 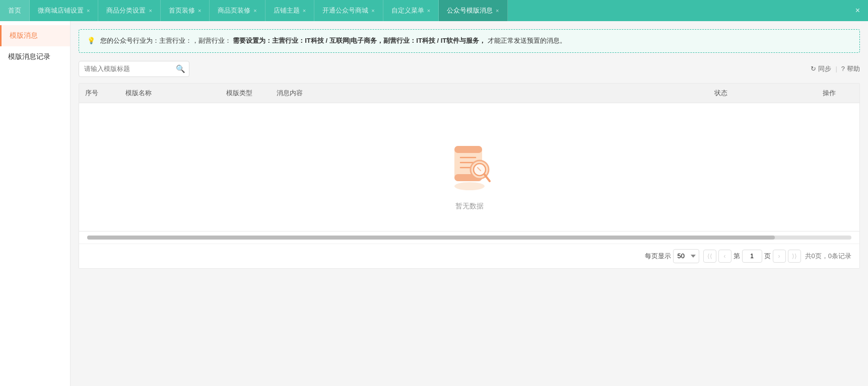 What do you see at coordinates (725, 256) in the screenshot?
I see `prev-page-button: ‹` at bounding box center [725, 256].